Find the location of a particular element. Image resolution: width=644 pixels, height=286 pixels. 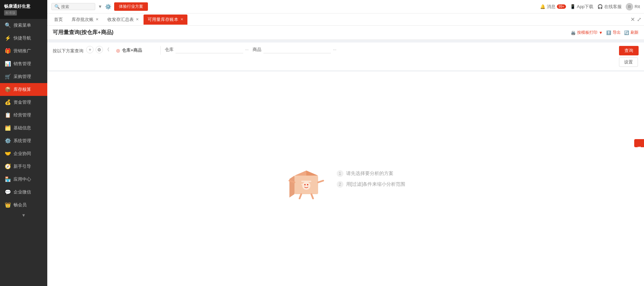

sidebar-item-enterprise: 🤝 企业协同 is located at coordinates (24, 154).